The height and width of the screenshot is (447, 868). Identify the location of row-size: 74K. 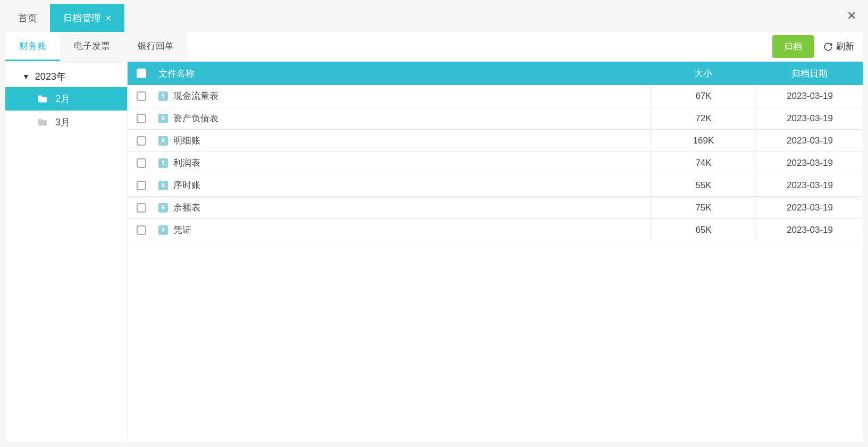
(703, 163).